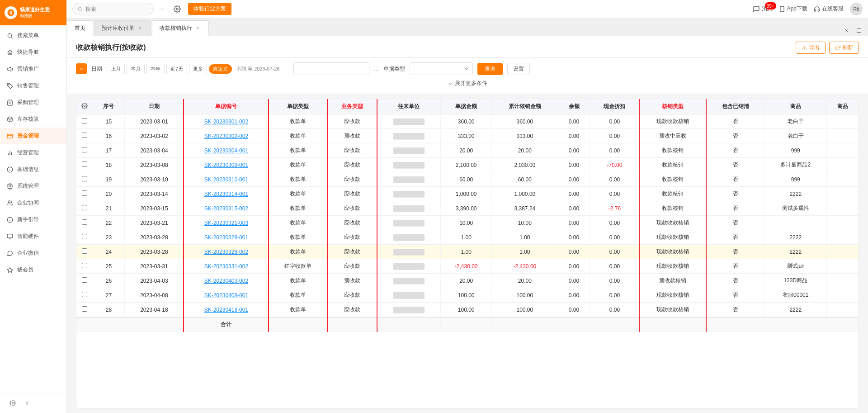 The width and height of the screenshot is (868, 413). What do you see at coordinates (409, 122) in the screenshot?
I see `cell-partner: ████████` at bounding box center [409, 122].